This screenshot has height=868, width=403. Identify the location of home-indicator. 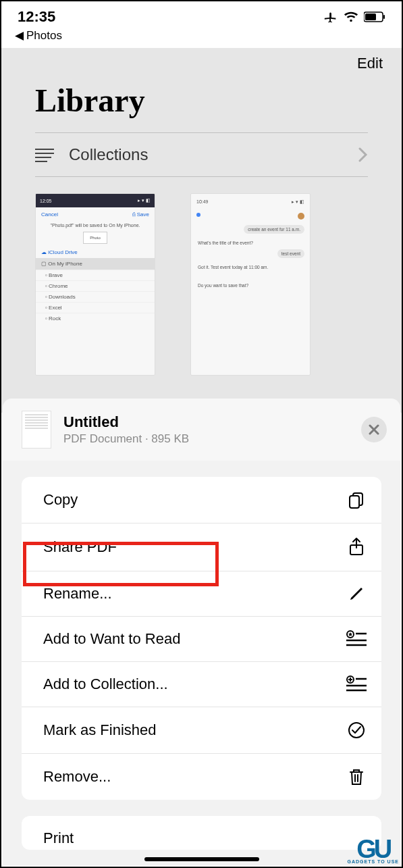
(202, 859).